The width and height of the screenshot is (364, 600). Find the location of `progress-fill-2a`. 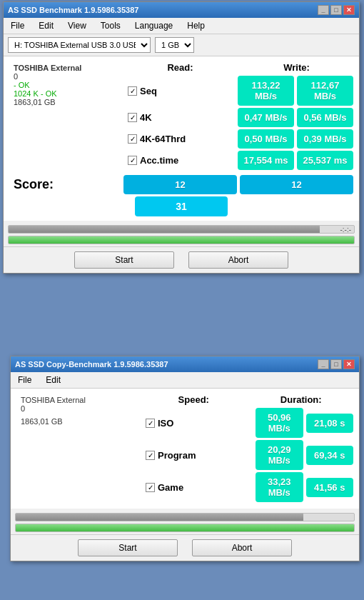

progress-fill-2a is located at coordinates (160, 517).